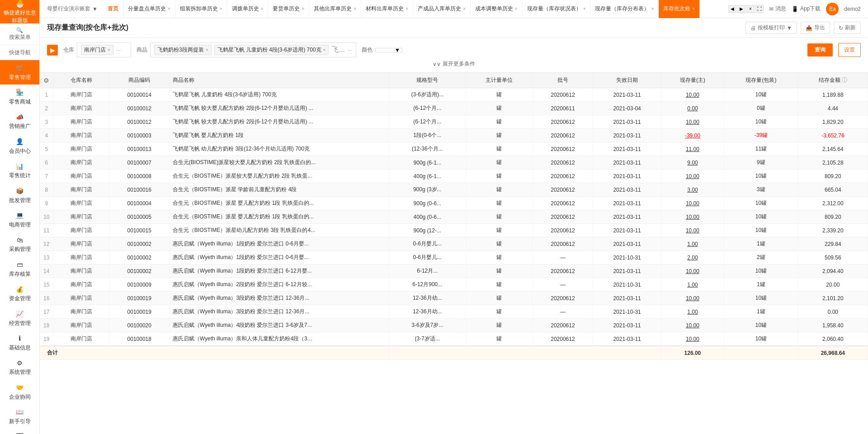  Describe the element at coordinates (625, 9) in the screenshot. I see `tab-10: 现存量（库存分布表） ×` at that location.